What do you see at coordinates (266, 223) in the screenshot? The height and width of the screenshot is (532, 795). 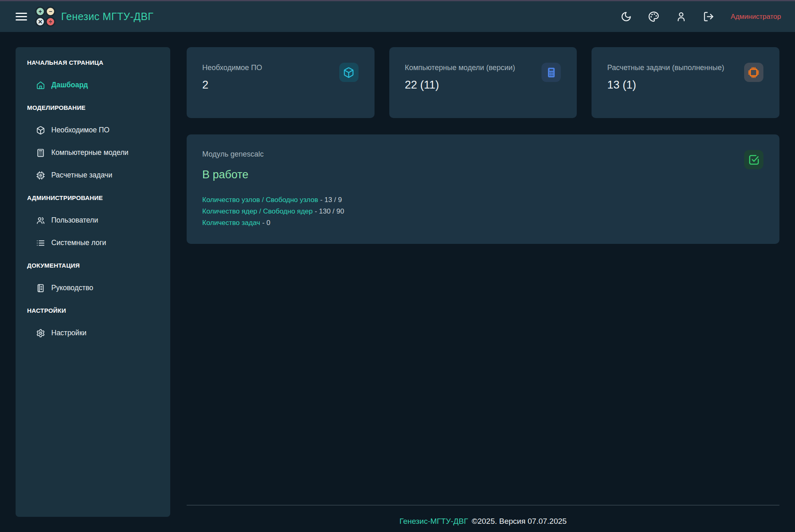 I see `metric-value: - 0` at bounding box center [266, 223].